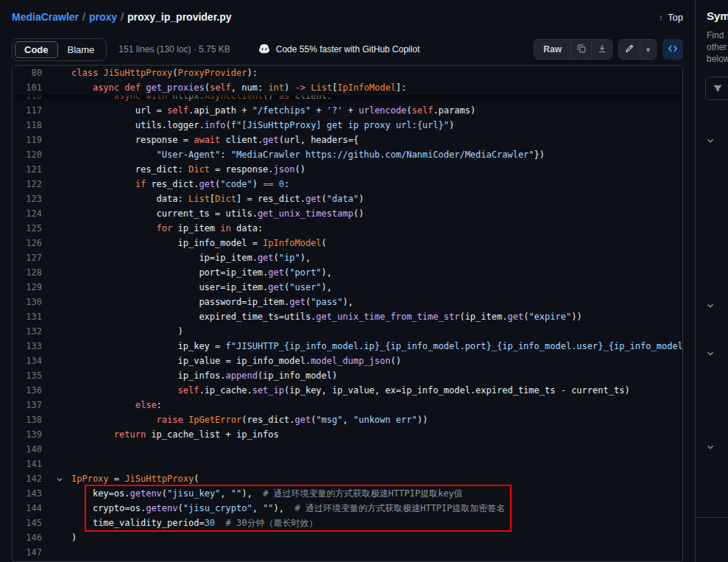 The width and height of the screenshot is (728, 562). Describe the element at coordinates (206, 214) in the screenshot. I see `code-text: current_ts = utils.get_unix_timestamp()` at that location.